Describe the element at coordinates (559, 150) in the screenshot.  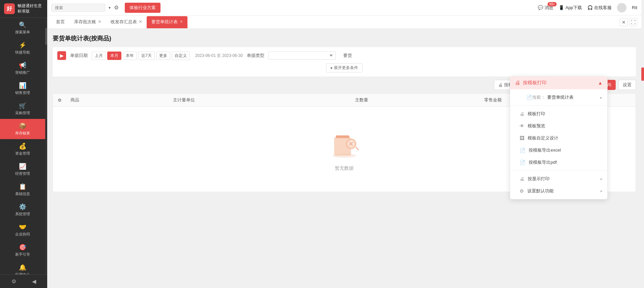
I see `dropdown-item-template-excel: 📄 按模板导出excel` at that location.